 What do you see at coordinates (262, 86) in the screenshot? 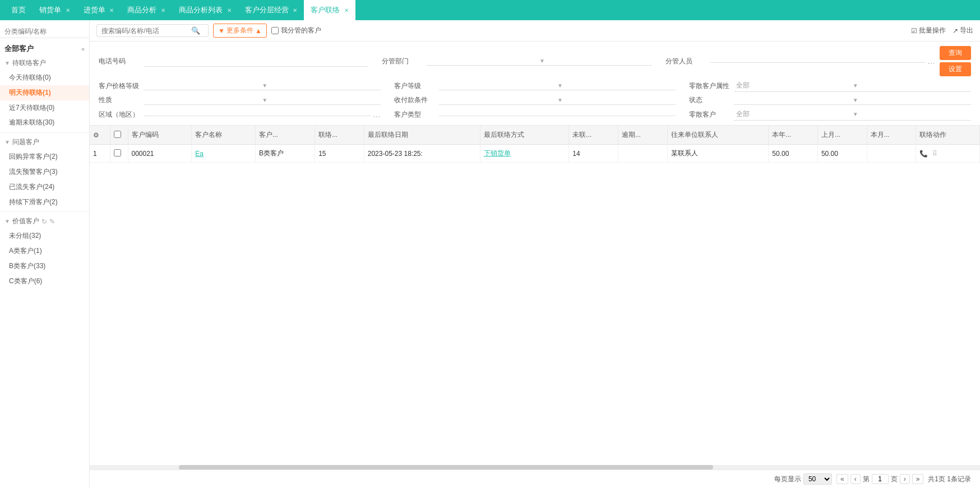
I see `price-level-select: ▼` at bounding box center [262, 86].